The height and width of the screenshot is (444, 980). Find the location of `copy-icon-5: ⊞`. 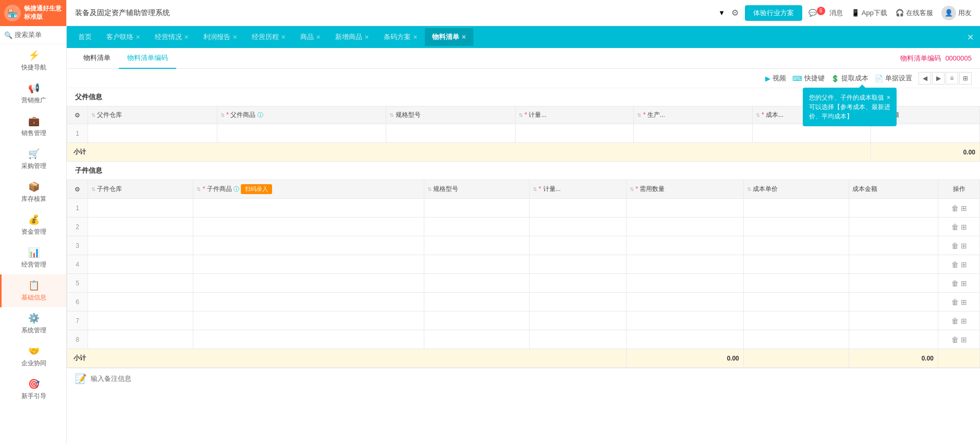

copy-icon-5: ⊞ is located at coordinates (964, 283).